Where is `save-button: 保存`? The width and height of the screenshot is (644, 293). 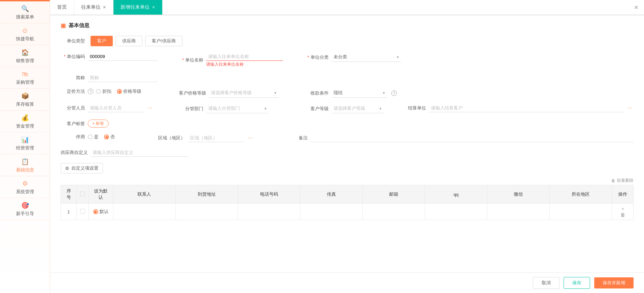 save-button: 保存 is located at coordinates (577, 283).